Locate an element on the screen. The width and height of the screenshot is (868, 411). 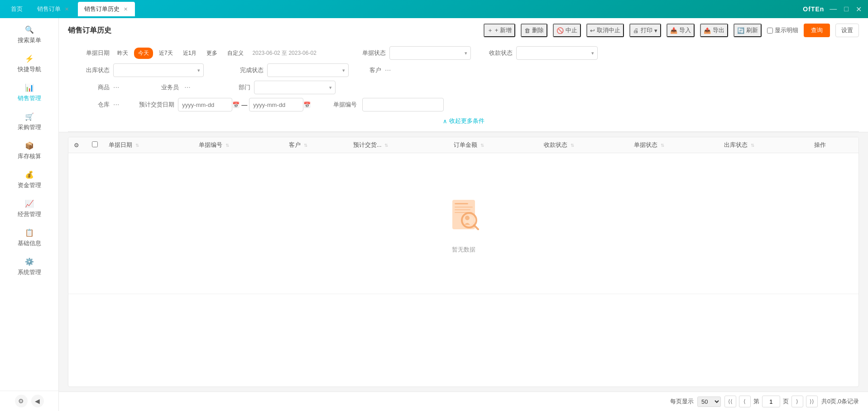
settings-button: 设置 is located at coordinates (847, 30).